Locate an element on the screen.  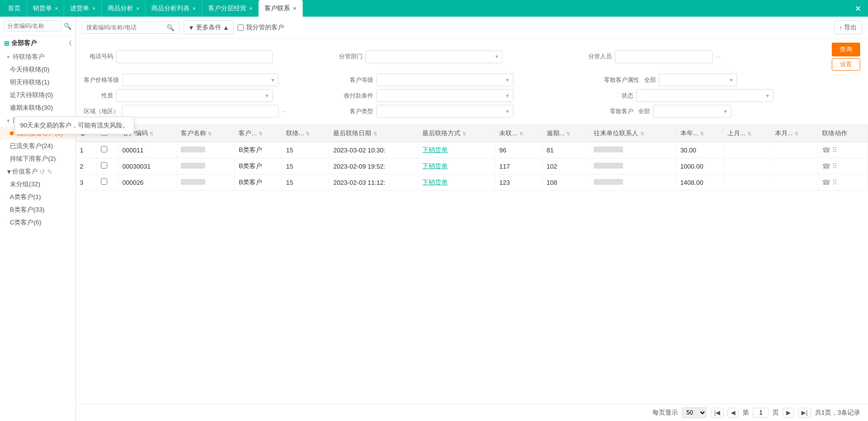
sidebar-item-churned: 已流失客户(24) is located at coordinates (38, 146).